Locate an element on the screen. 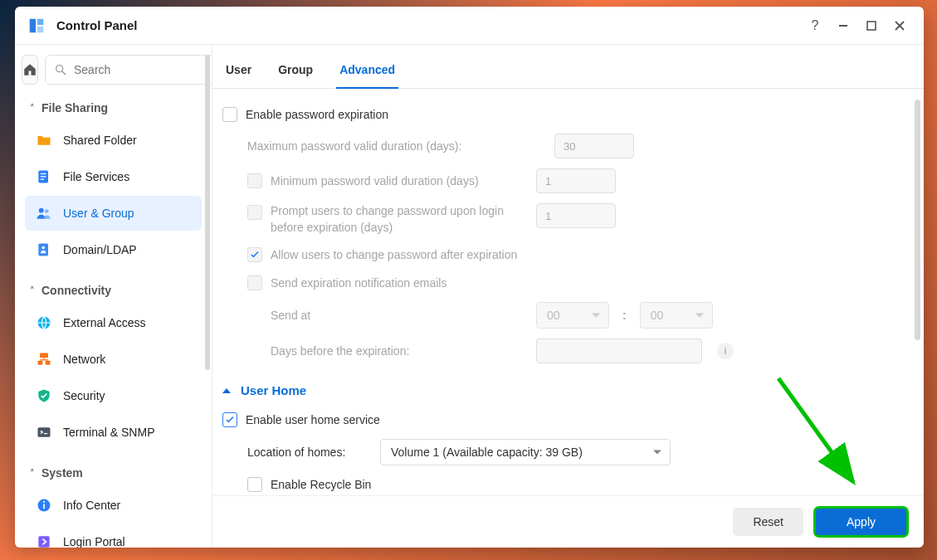  sidebar-item-file-services: File Services is located at coordinates (113, 177).